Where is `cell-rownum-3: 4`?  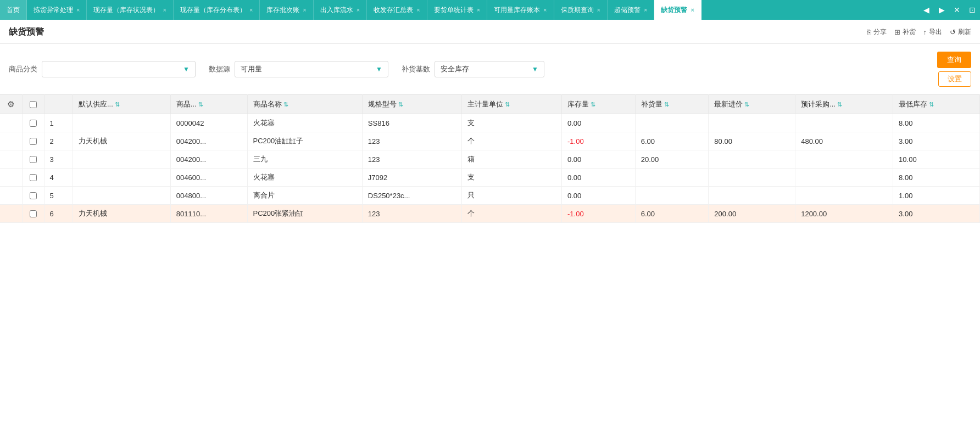
cell-rownum-3: 4 is located at coordinates (58, 178).